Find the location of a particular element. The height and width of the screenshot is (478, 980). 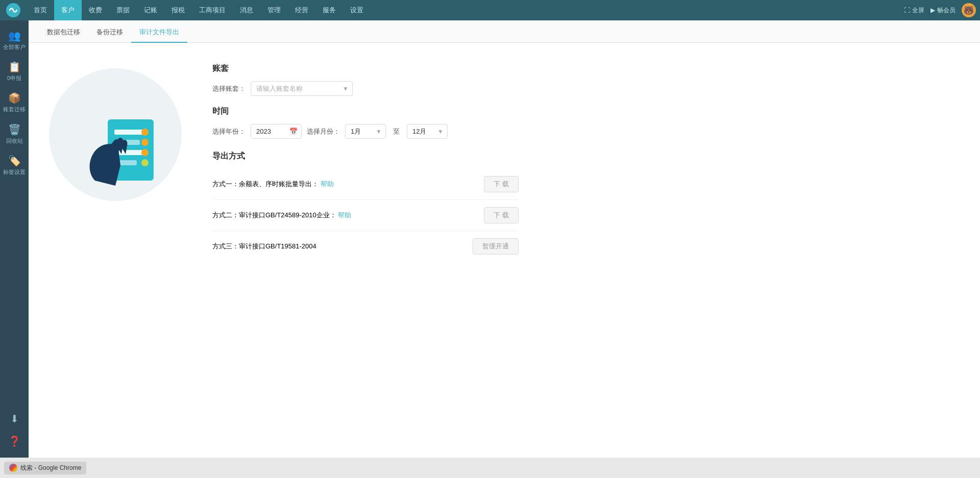

nav-fees: 收费 is located at coordinates (95, 10).